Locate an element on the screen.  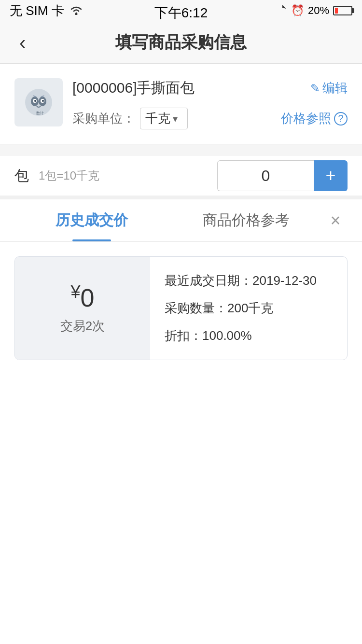
page-title: 填写商品采购信息 is located at coordinates (181, 42).